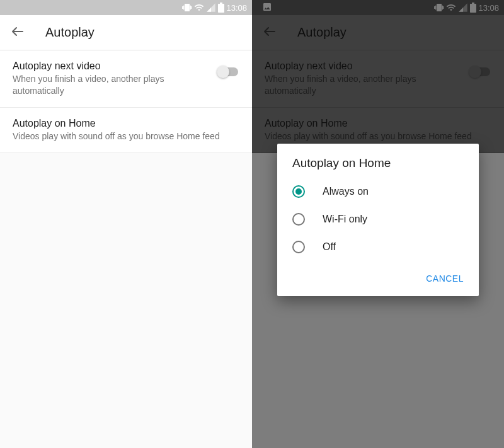 This screenshot has width=504, height=448. I want to click on option-wifi-only: Wi-Fi only, so click(378, 219).